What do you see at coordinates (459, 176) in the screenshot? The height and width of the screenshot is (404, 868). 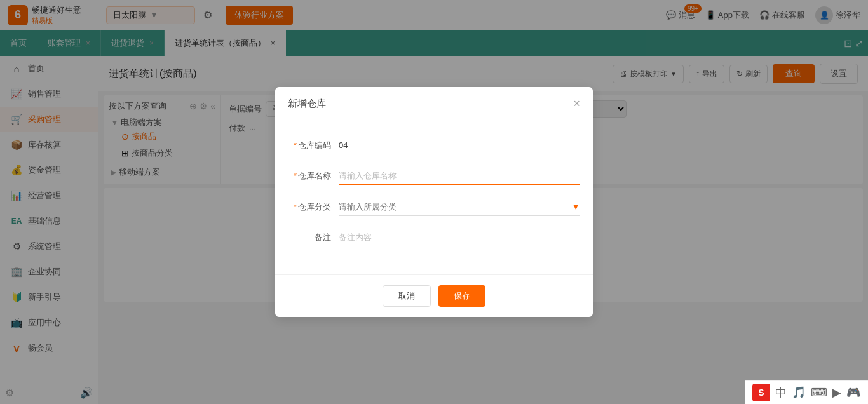 I see `name-input-wrap` at bounding box center [459, 176].